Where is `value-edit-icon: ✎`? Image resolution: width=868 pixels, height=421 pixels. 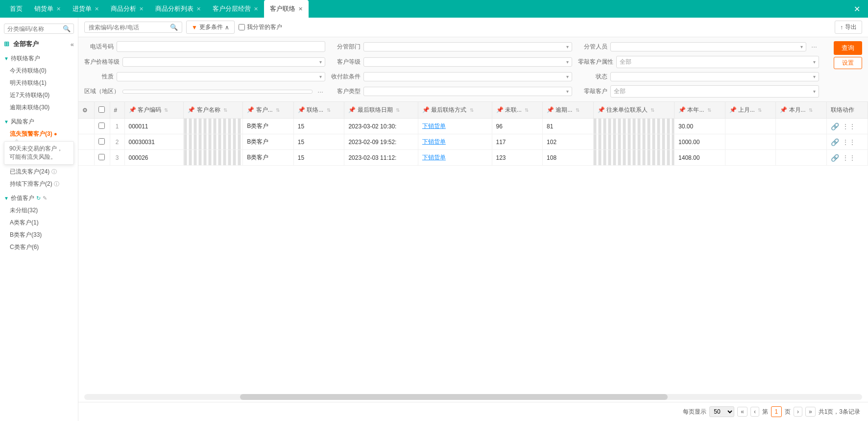 value-edit-icon: ✎ is located at coordinates (45, 198).